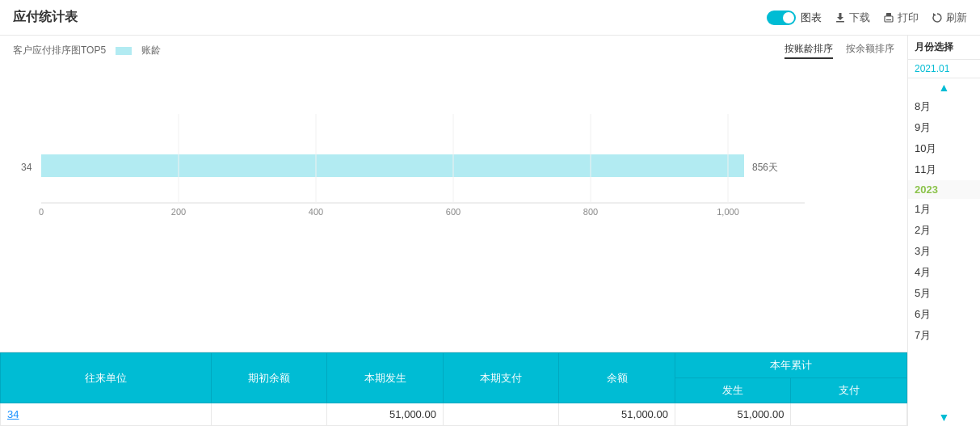 The height and width of the screenshot is (426, 980). Describe the element at coordinates (944, 252) in the screenshot. I see `sidebar-months: 8月9月10月11月20231月2月3月4月5月6月7月` at that location.